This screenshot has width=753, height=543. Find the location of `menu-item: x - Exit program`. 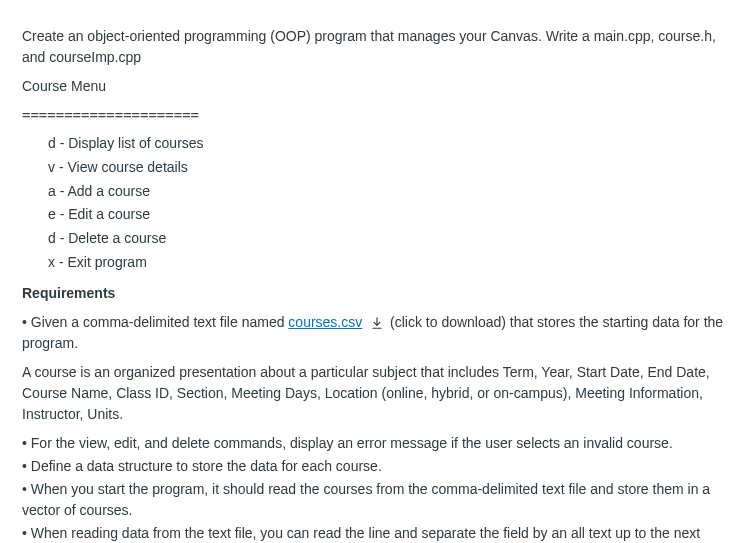

menu-item: x - Exit program is located at coordinates (390, 263).